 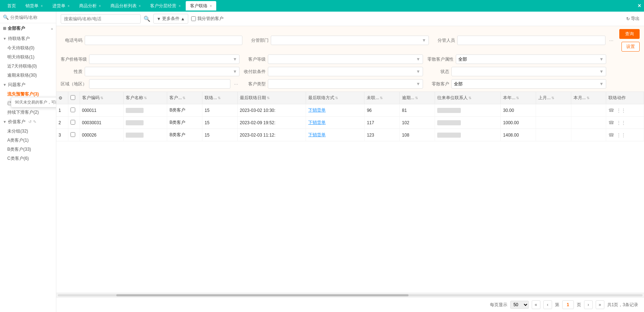 What do you see at coordinates (164, 40) in the screenshot?
I see `phone-input` at bounding box center [164, 40].